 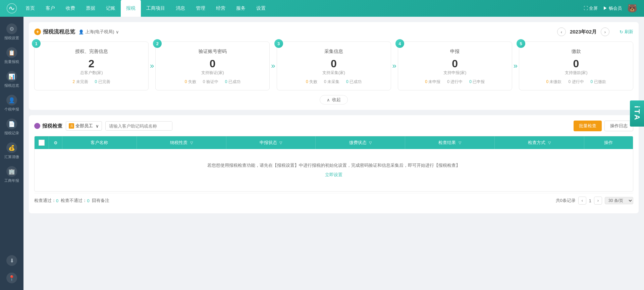 I want to click on settings-icon: ⚙, so click(x=56, y=143).